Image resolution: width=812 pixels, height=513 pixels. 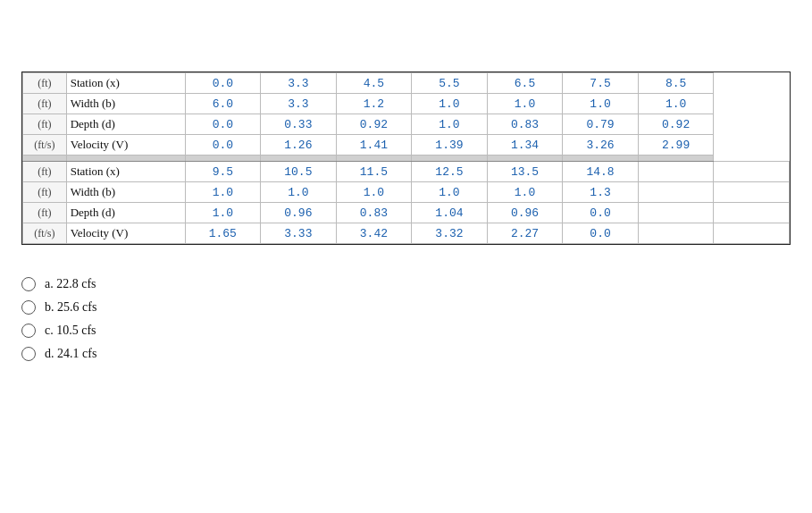 What do you see at coordinates (600, 172) in the screenshot?
I see `table-cell: 14.8` at bounding box center [600, 172].